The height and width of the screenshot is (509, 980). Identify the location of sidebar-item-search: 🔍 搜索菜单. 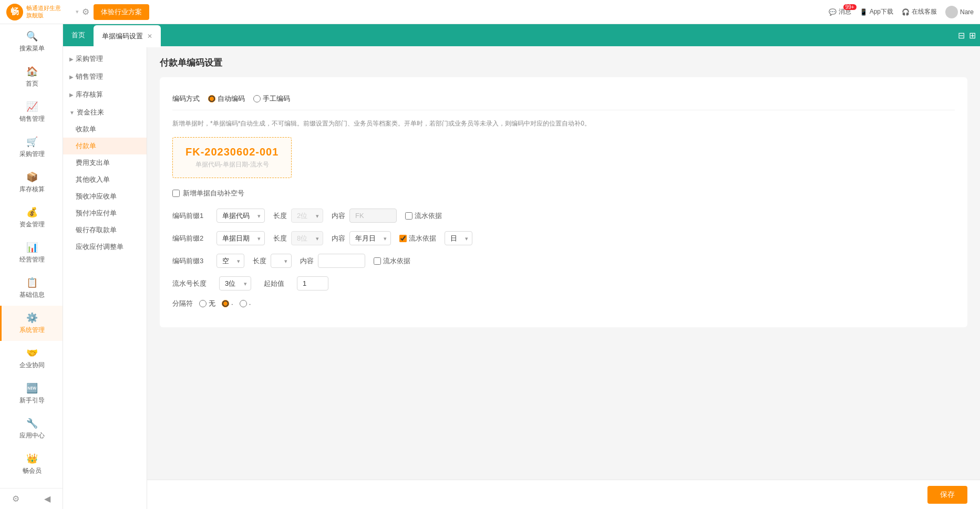
(32, 42).